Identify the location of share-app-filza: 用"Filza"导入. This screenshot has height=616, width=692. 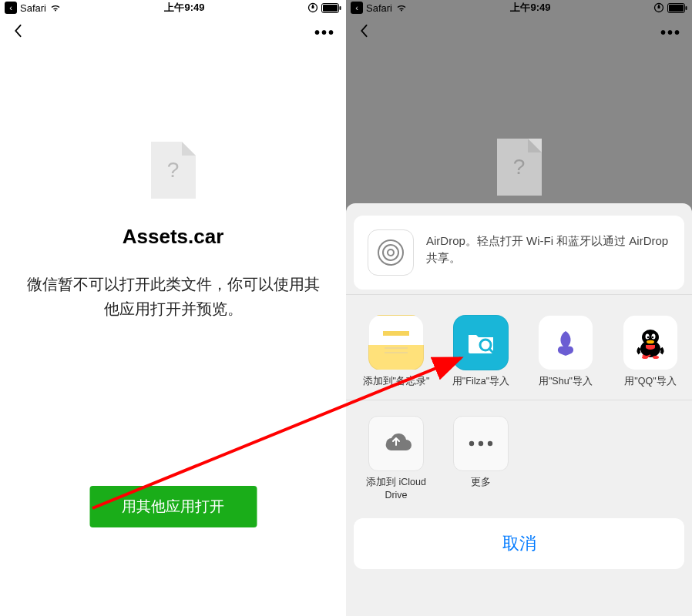
(481, 351).